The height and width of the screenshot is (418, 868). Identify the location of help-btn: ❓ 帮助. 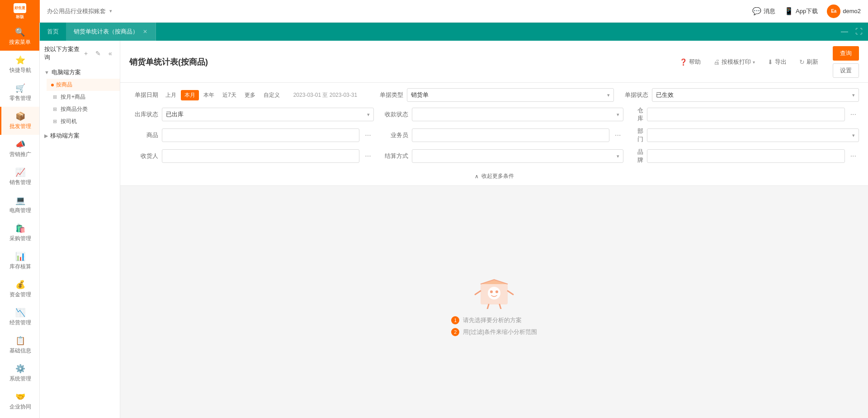
(690, 62).